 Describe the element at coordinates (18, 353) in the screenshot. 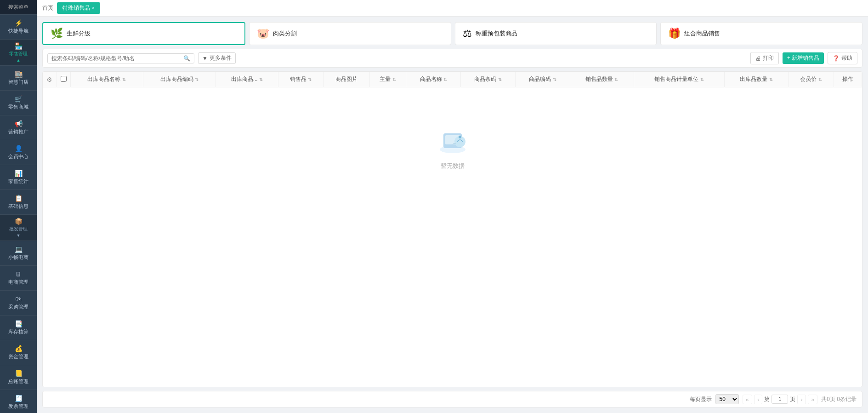

I see `sidebar-item-finance: 💰 资金管理` at that location.